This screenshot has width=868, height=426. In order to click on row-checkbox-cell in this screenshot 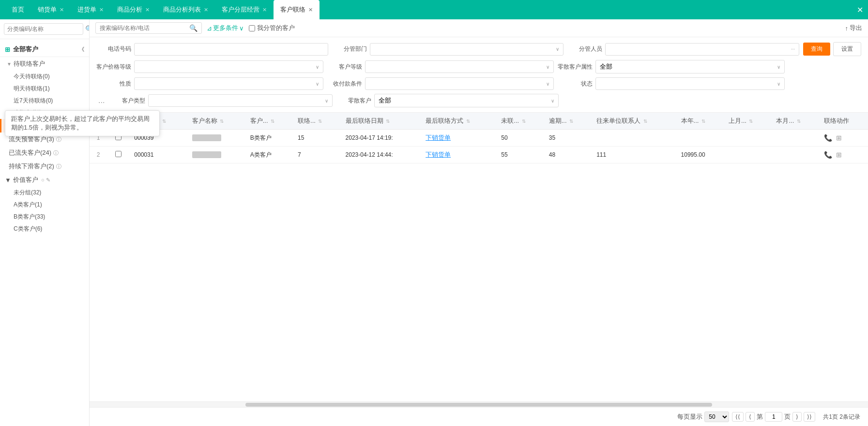, I will do `click(118, 155)`.